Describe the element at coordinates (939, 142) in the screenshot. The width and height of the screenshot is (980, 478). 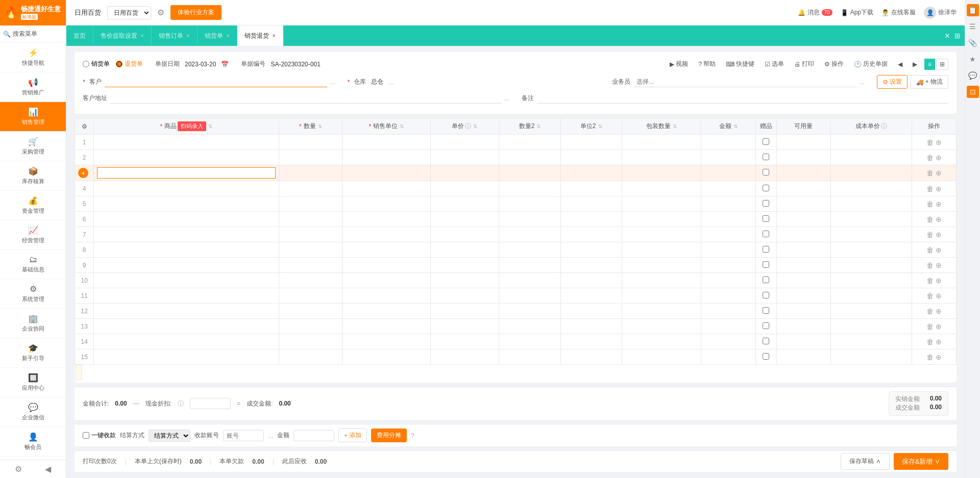
I see `row-1-copy-icon: ⊕` at that location.